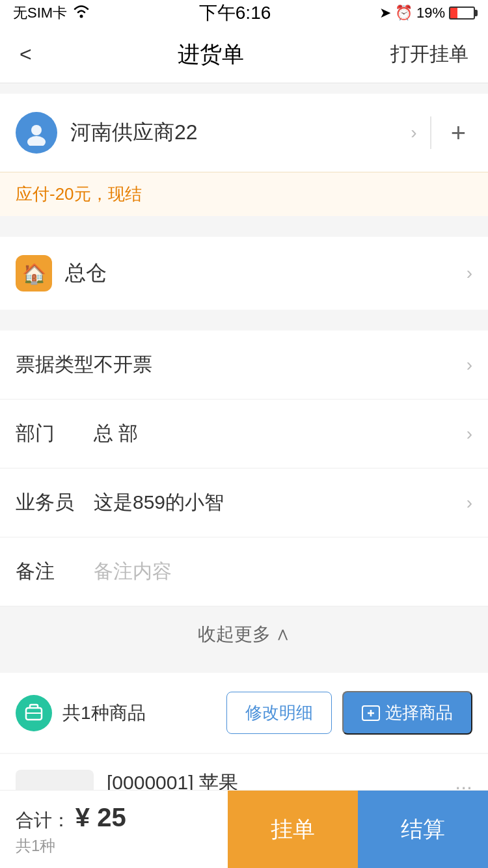 Image resolution: width=488 pixels, height=868 pixels. I want to click on bottom-bar: 合计： ¥ 25 共1种 挂单 结算, so click(244, 829).